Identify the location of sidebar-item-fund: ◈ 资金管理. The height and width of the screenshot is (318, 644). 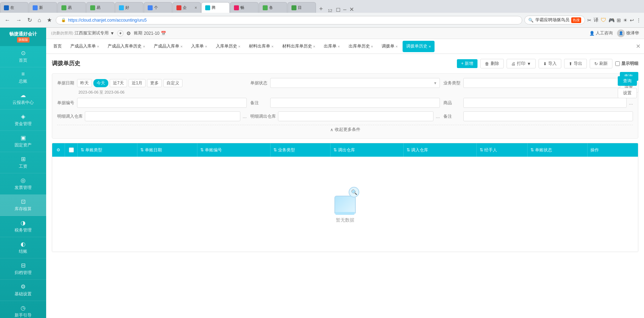
(23, 120).